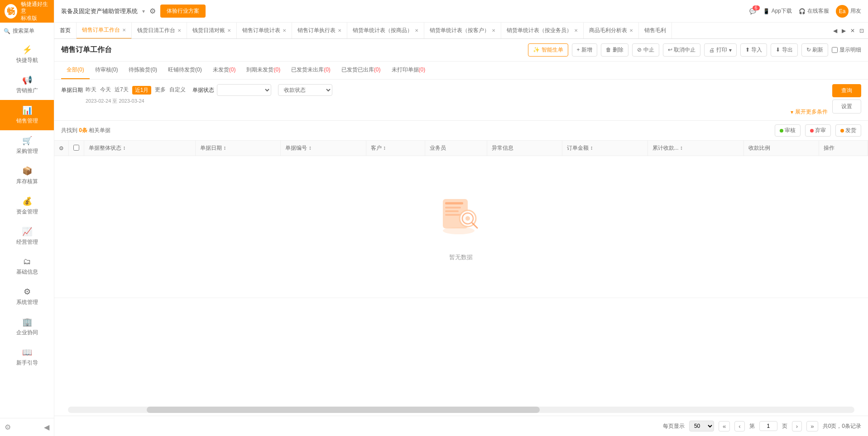 The height and width of the screenshot is (436, 868). I want to click on refresh-button: ↻ 刷新, so click(815, 50).